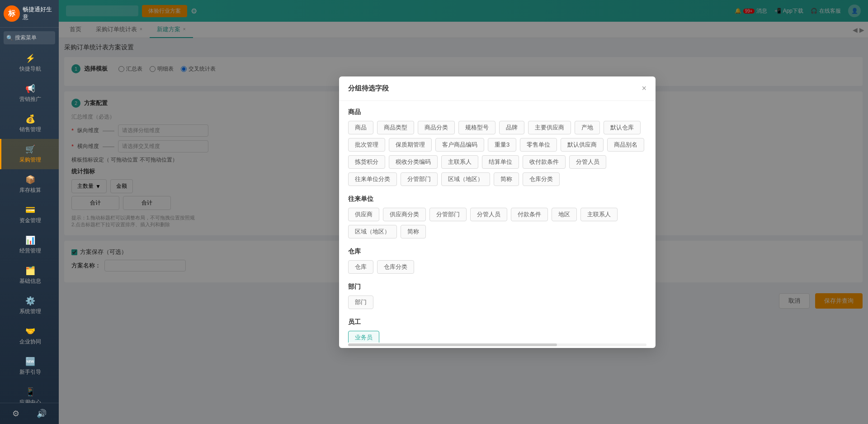 This screenshot has width=868, height=424. What do you see at coordinates (512, 128) in the screenshot?
I see `field-tag: 品牌` at bounding box center [512, 128].